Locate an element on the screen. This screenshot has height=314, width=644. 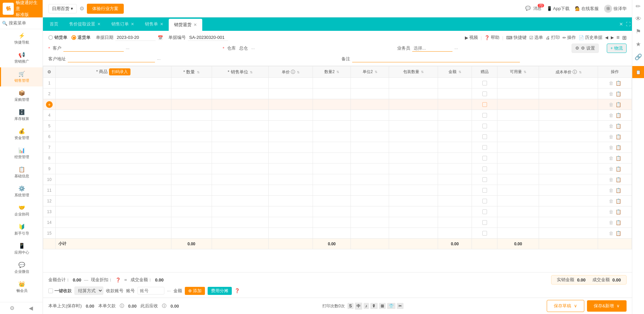
save-new-button: 保存&新增 ∨ is located at coordinates (607, 306).